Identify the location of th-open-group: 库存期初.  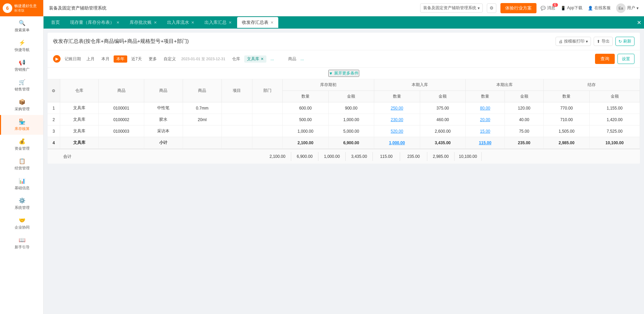
(328, 85).